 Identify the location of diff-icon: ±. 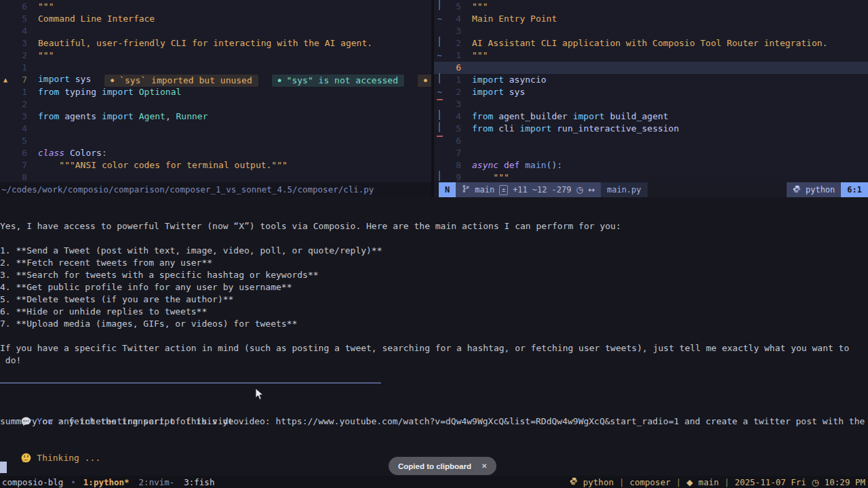
(503, 190).